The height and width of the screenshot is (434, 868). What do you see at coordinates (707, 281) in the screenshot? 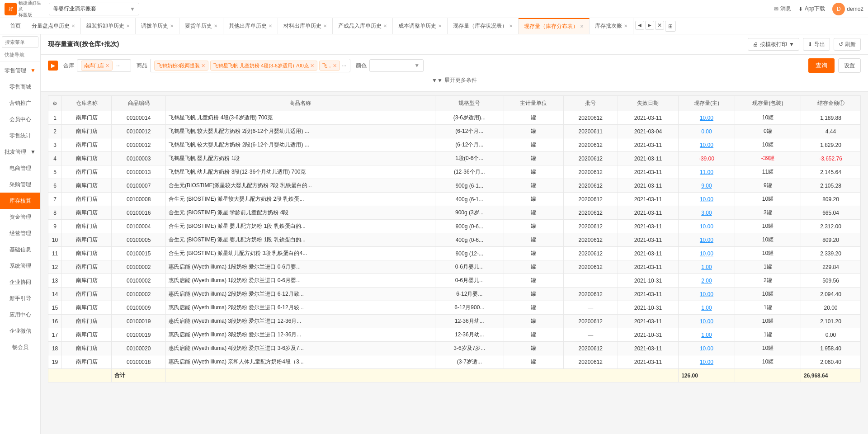
I see `cell-qty-main: 2.00` at bounding box center [707, 281].